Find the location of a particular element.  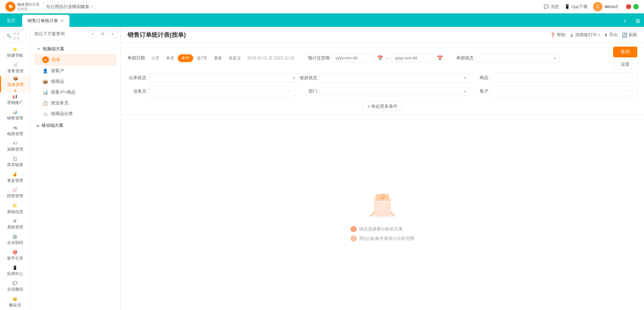

collapse-filter-btn: ∧ 收起更多条件 is located at coordinates (382, 106).